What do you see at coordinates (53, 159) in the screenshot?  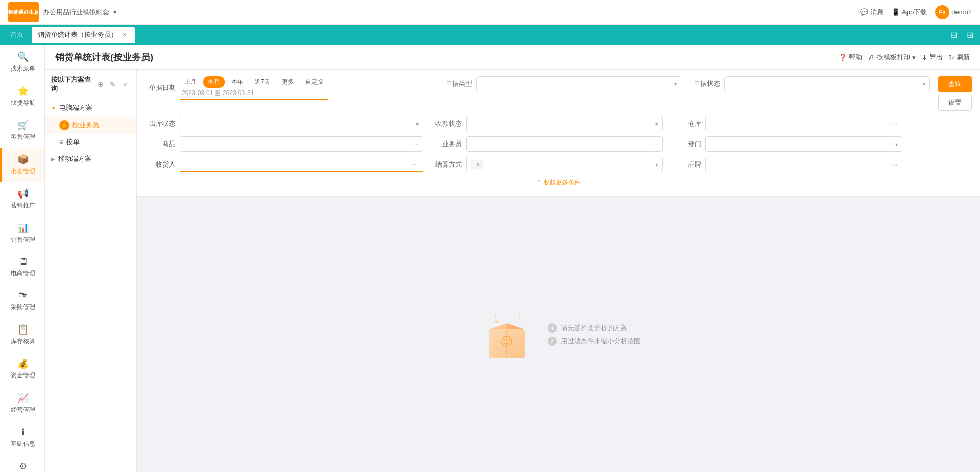 I see `chevron-right-icon: ▶` at bounding box center [53, 159].